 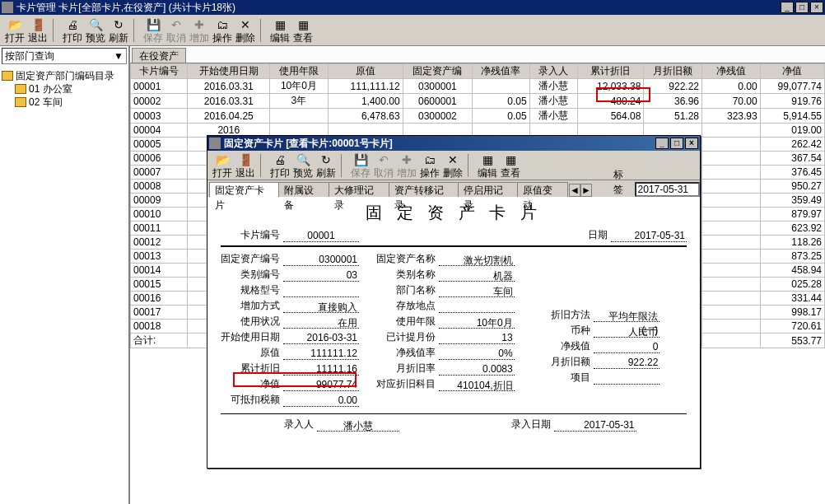 I want to click on card-tab: 附属设备, so click(x=304, y=189).